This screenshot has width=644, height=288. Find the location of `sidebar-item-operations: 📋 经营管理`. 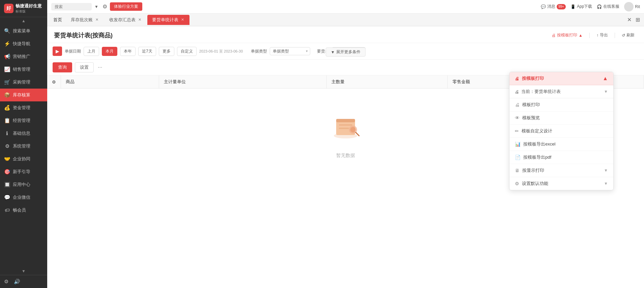

sidebar-item-operations: 📋 经营管理 is located at coordinates (24, 121).